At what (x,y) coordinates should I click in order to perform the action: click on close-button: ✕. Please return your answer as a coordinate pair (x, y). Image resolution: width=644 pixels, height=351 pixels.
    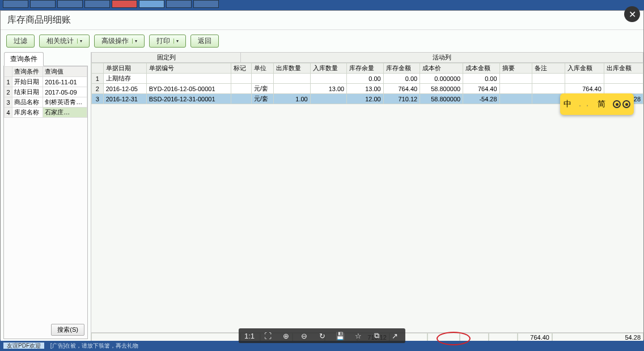
    Looking at the image, I should click on (632, 14).